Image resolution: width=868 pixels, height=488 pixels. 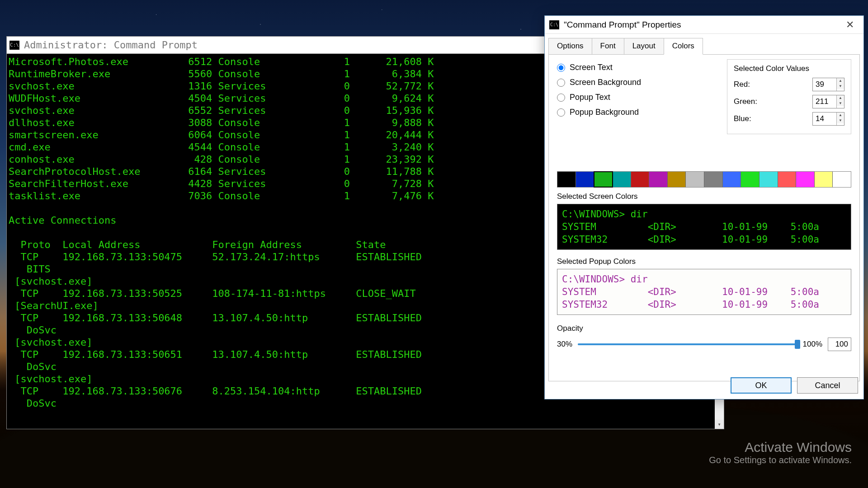 I want to click on rgb-header: Selected Color Values, so click(x=789, y=69).